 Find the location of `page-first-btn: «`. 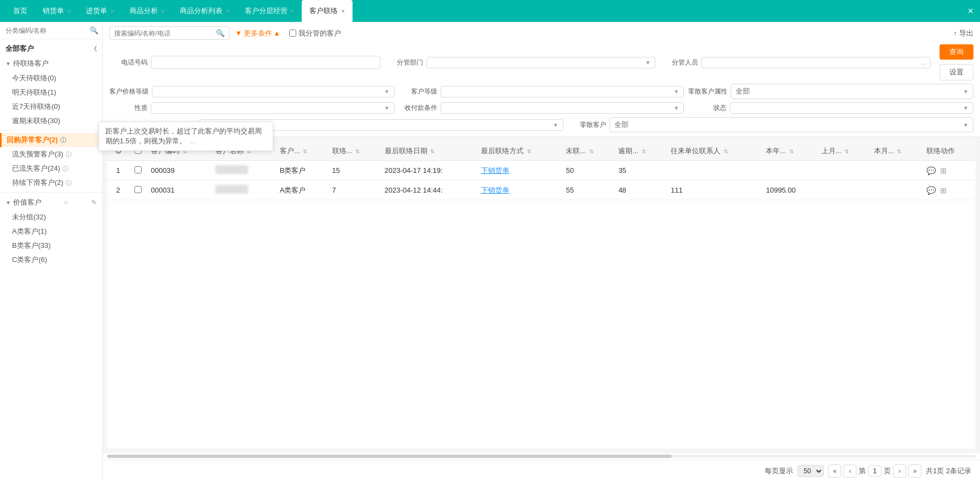

page-first-btn: « is located at coordinates (835, 471).